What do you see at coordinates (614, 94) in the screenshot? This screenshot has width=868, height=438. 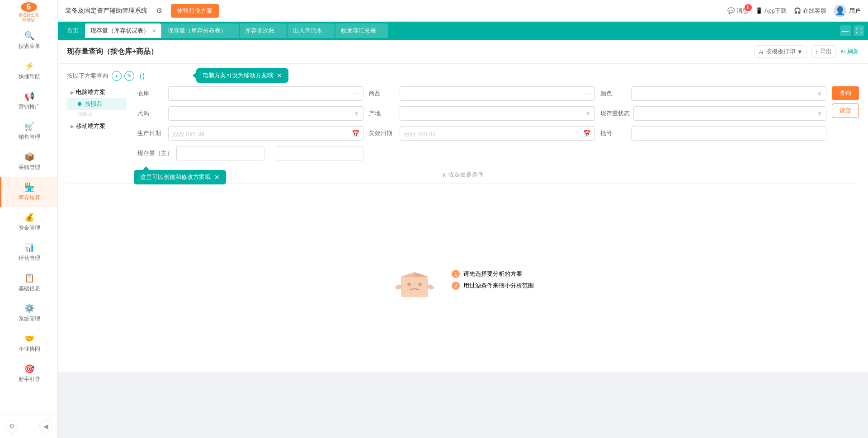 I see `color-label: 颜色` at bounding box center [614, 94].